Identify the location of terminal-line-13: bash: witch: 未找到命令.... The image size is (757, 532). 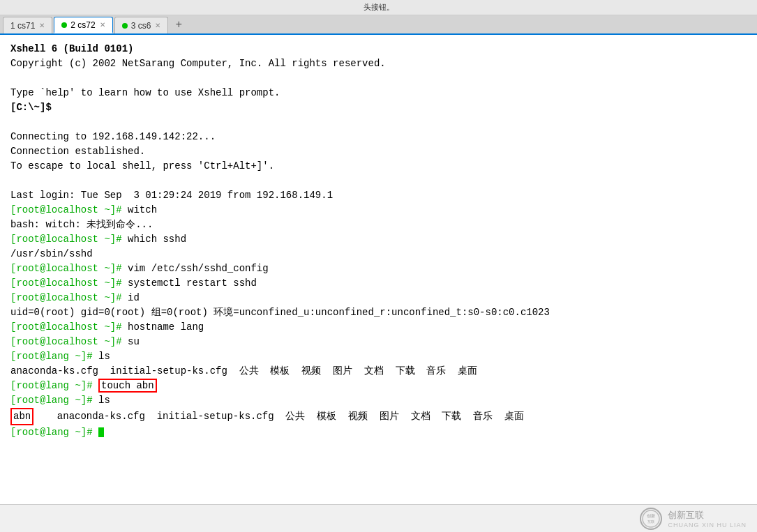
(378, 225).